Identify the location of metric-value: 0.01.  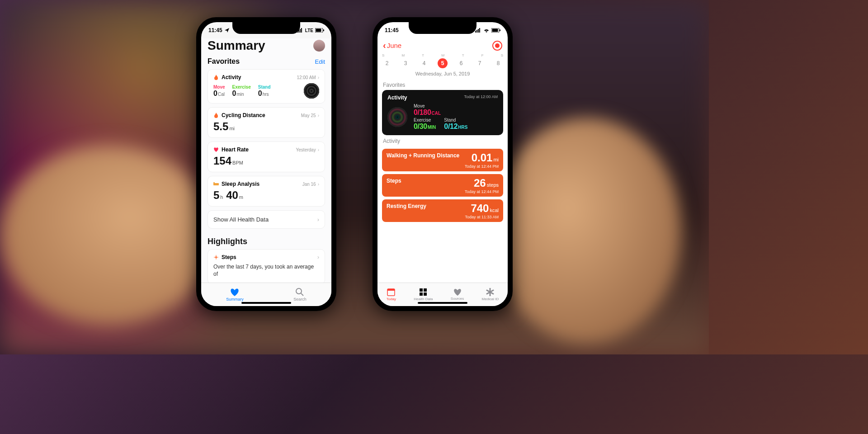
(482, 157).